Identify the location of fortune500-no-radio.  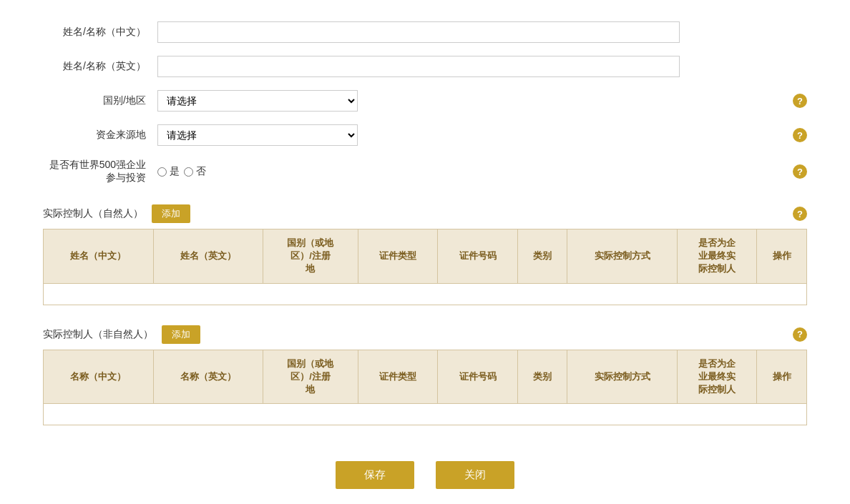
(189, 172).